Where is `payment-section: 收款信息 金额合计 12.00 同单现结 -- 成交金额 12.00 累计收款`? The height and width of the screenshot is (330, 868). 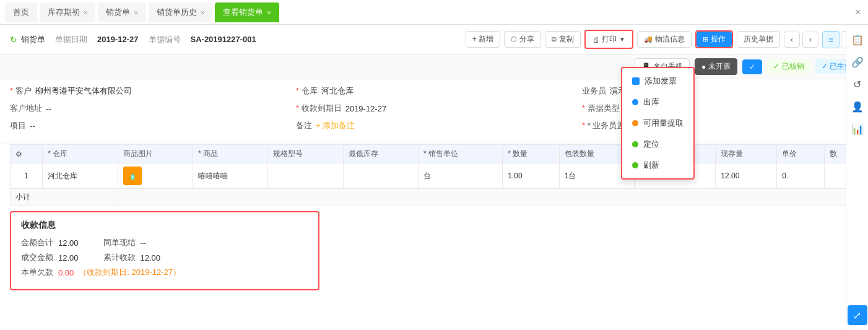
payment-section: 收款信息 金额合计 12.00 同单现结 -- 成交金额 12.00 累计收款 is located at coordinates (165, 251).